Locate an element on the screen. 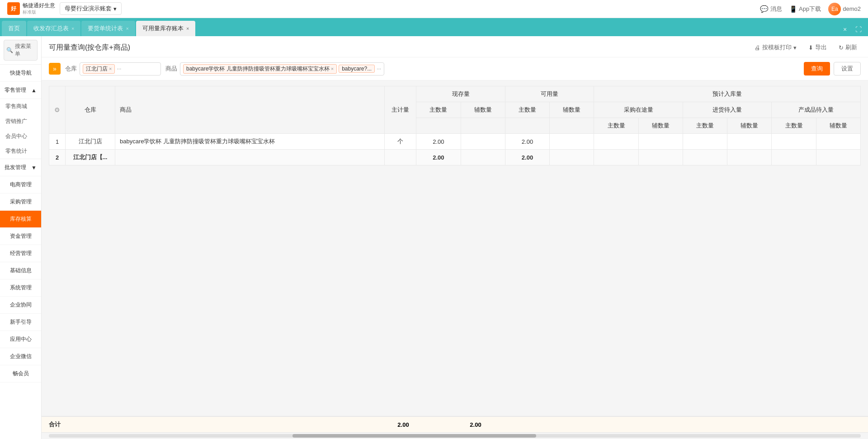  export-label: 导出 is located at coordinates (821, 47).